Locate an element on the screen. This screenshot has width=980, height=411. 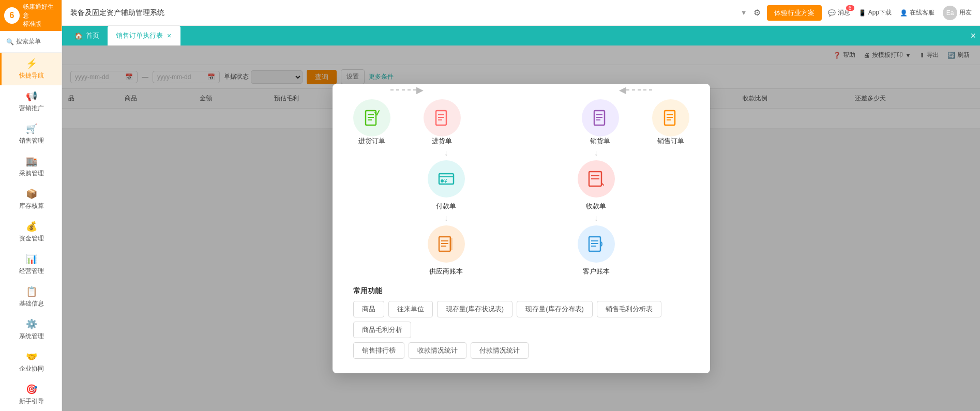
flow-col-customer: ↓ 客户账本 is located at coordinates (596, 245).